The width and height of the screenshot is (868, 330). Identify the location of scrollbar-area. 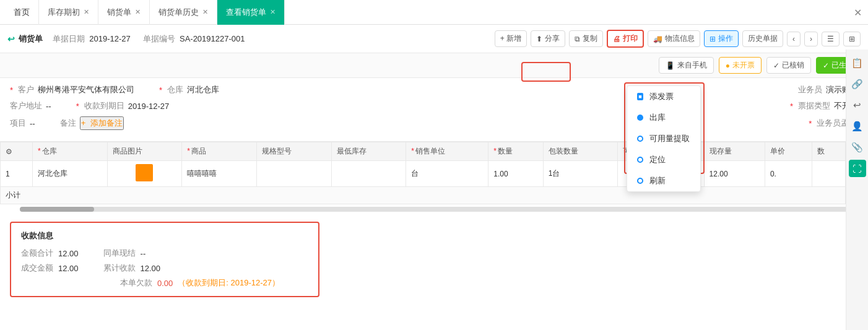
(434, 209).